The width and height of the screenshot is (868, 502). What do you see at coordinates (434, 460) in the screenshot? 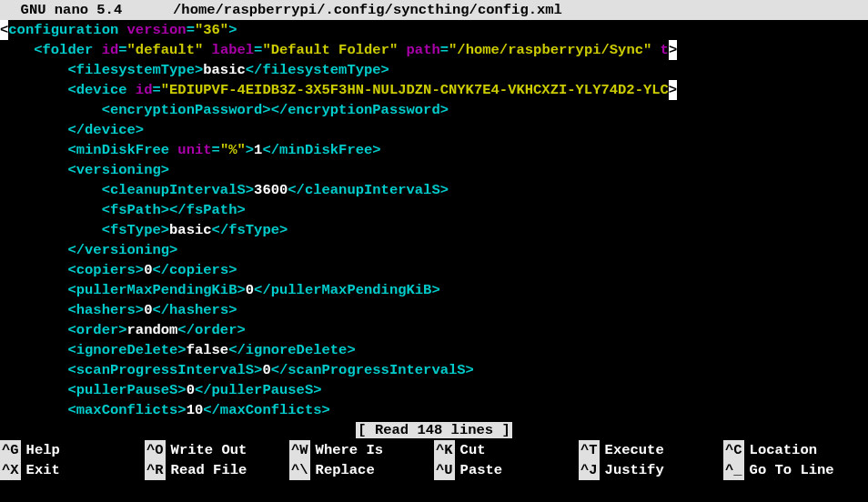
I see `shortcut-bar: ^GHelp^OWrite Out^WWhere Is^KCut^TExecut…` at bounding box center [434, 460].